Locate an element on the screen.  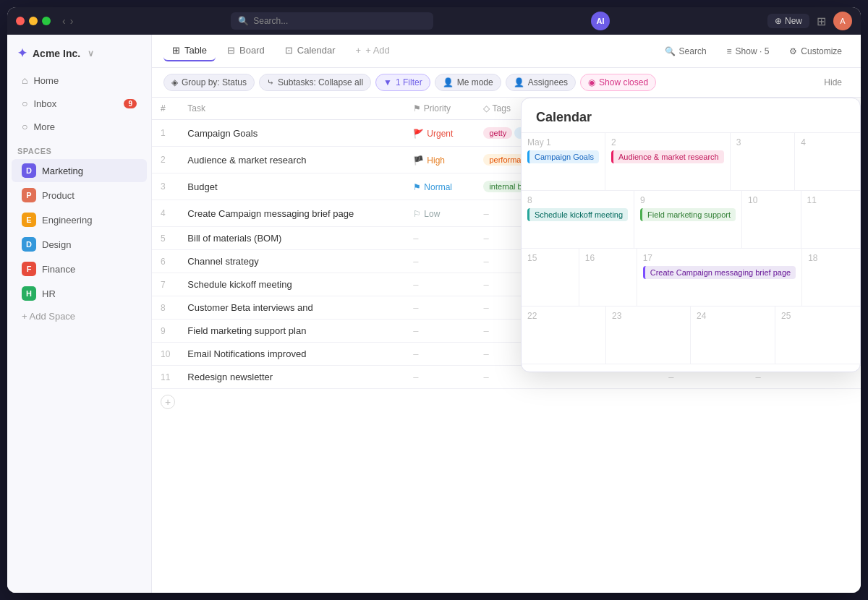
calendar-day: 22 is located at coordinates (564, 335).